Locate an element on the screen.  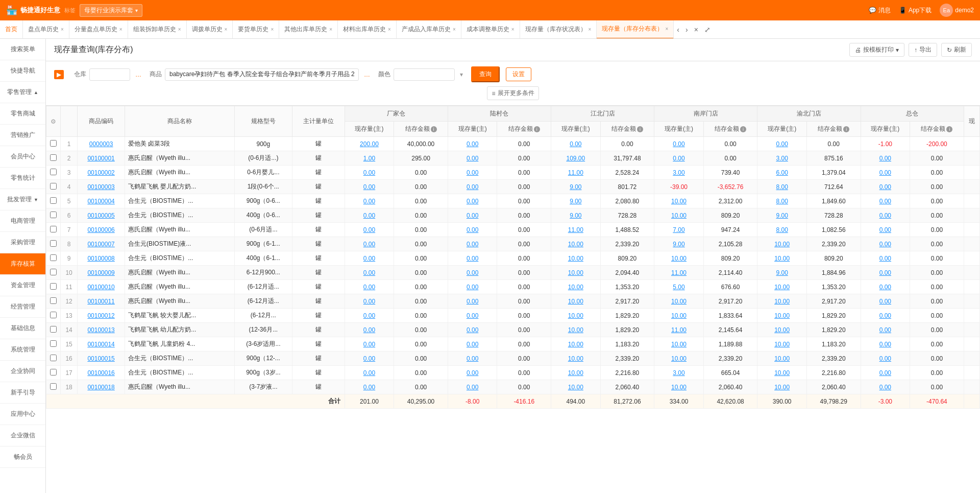
tab-close-5: × is located at coordinates (272, 30).